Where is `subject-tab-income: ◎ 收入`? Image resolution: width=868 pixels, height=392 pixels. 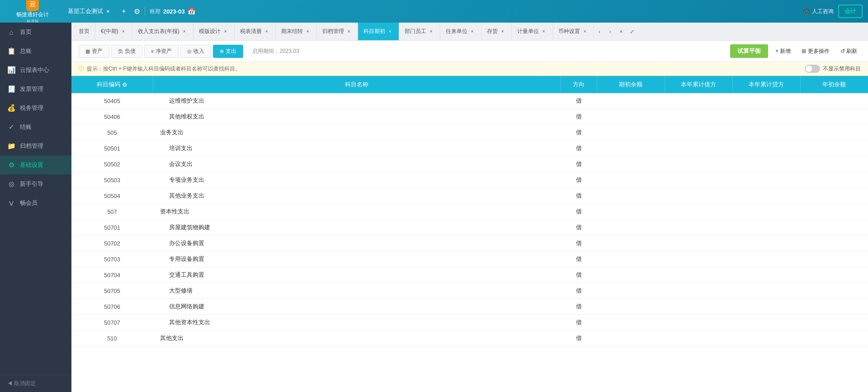 subject-tab-income: ◎ 收入 is located at coordinates (196, 52).